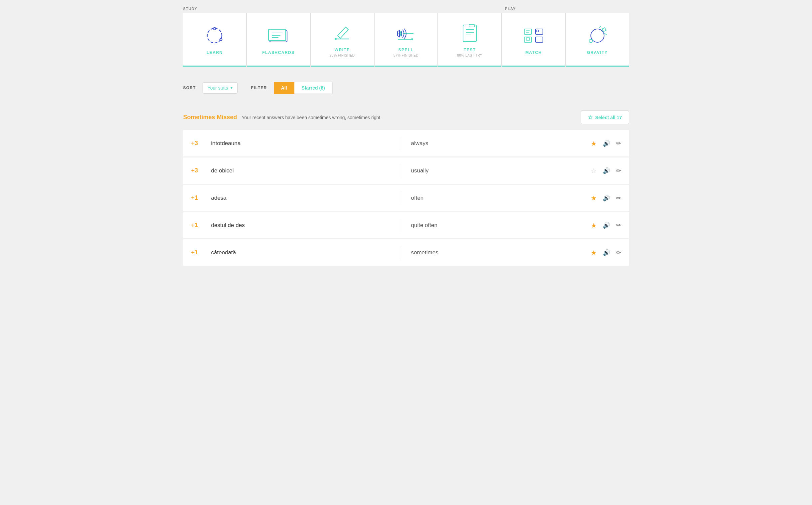 Image resolution: width=812 pixels, height=505 pixels. I want to click on test-icon, so click(470, 33).